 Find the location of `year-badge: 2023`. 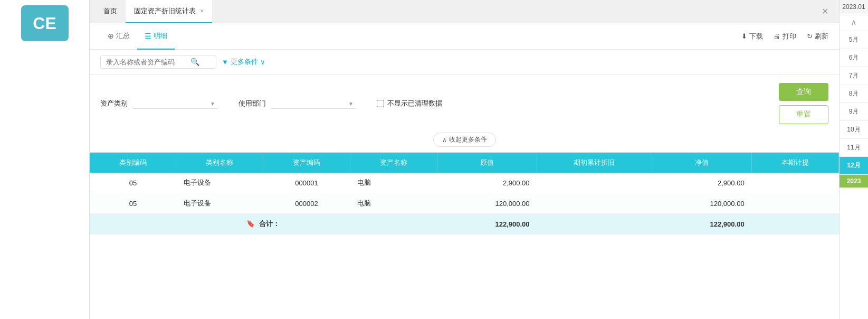

year-badge: 2023 is located at coordinates (854, 181).